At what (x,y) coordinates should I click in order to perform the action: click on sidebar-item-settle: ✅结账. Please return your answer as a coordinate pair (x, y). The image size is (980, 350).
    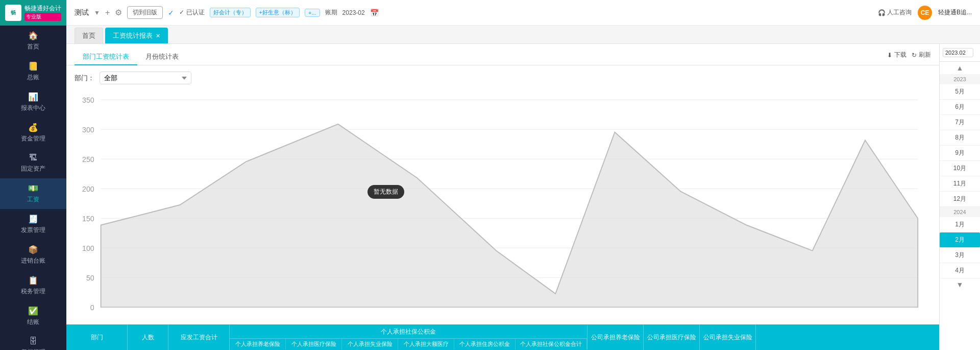
    Looking at the image, I should click on (33, 316).